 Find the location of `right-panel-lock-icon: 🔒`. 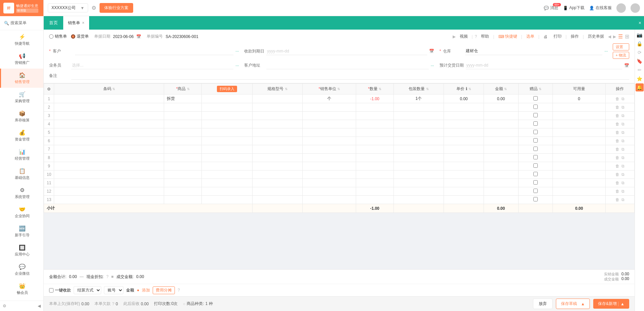

right-panel-lock-icon: 🔒 is located at coordinates (640, 44).